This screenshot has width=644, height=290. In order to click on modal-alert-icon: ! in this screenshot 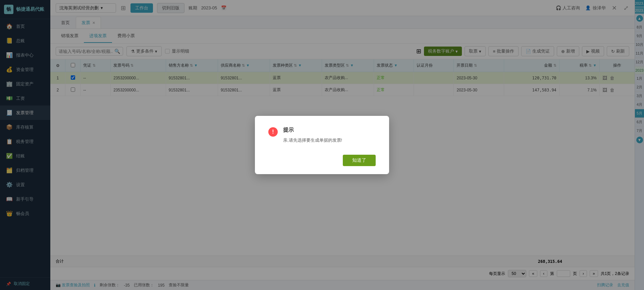, I will do `click(273, 132)`.